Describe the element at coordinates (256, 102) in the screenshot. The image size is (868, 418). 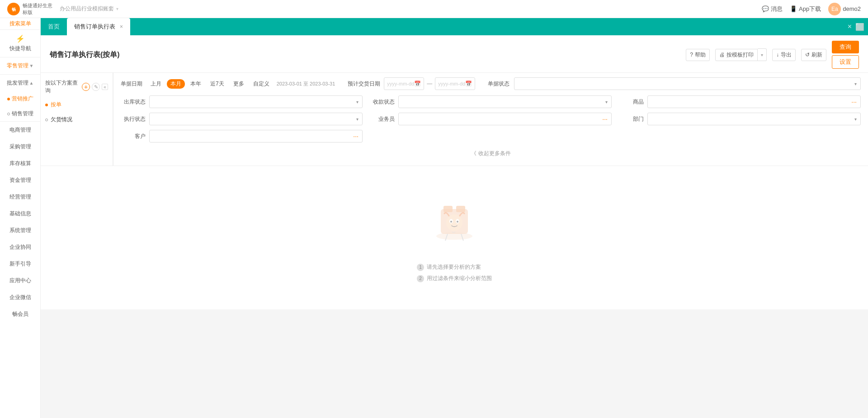
I see `delivery-status-select: ▾` at that location.